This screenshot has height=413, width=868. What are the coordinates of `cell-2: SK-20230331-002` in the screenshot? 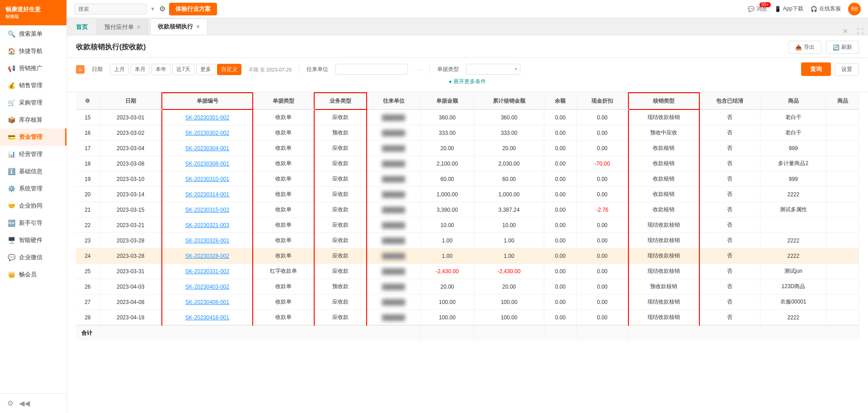 It's located at (207, 271).